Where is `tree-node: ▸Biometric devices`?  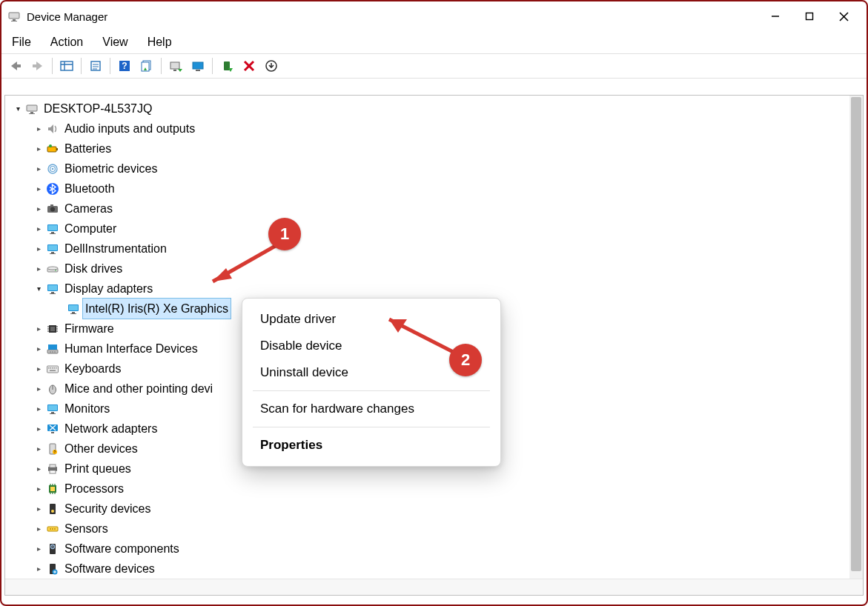
tree-node: ▸Biometric devices is located at coordinates (434, 169).